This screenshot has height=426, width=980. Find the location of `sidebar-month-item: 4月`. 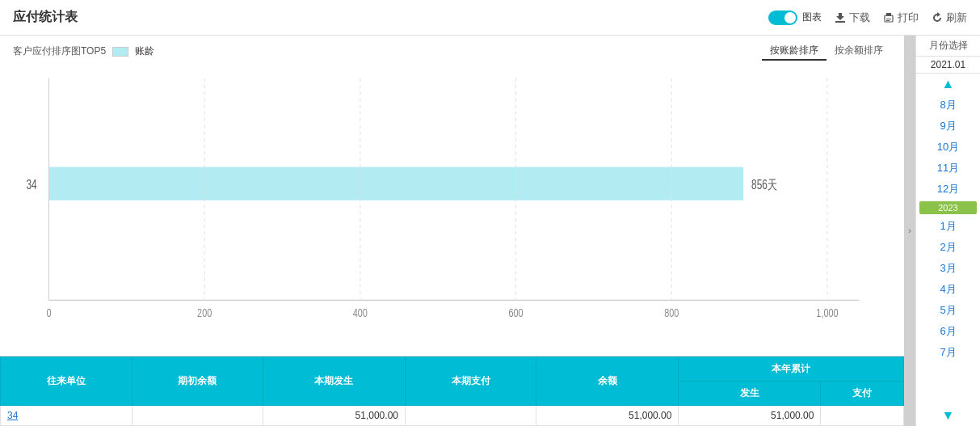

sidebar-month-item: 4月 is located at coordinates (948, 289).